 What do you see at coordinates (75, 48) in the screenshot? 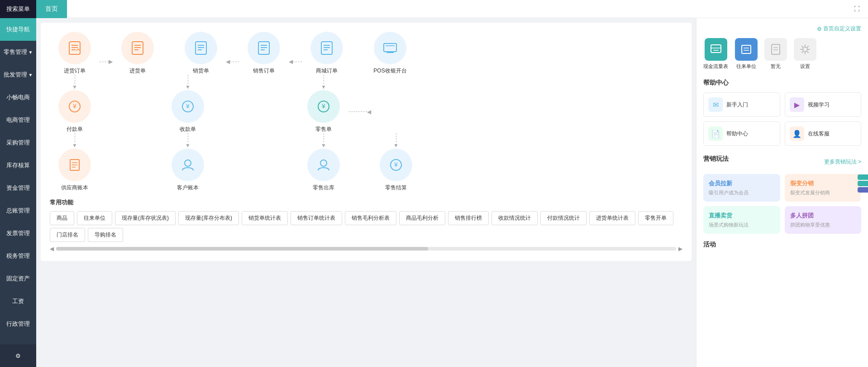
I see `node-purchase-order` at bounding box center [75, 48].